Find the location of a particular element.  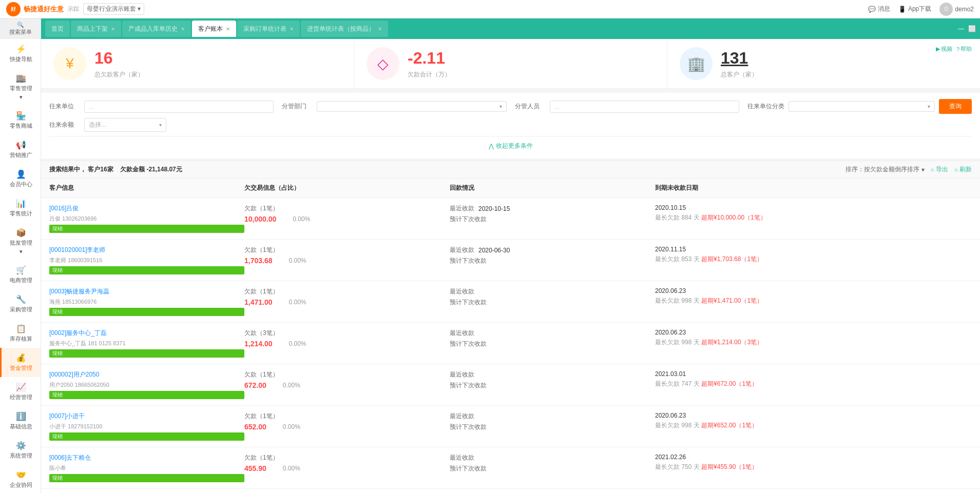

debt-info-0: 欠款（1笔） 10,000.00 0.00% is located at coordinates (347, 213).